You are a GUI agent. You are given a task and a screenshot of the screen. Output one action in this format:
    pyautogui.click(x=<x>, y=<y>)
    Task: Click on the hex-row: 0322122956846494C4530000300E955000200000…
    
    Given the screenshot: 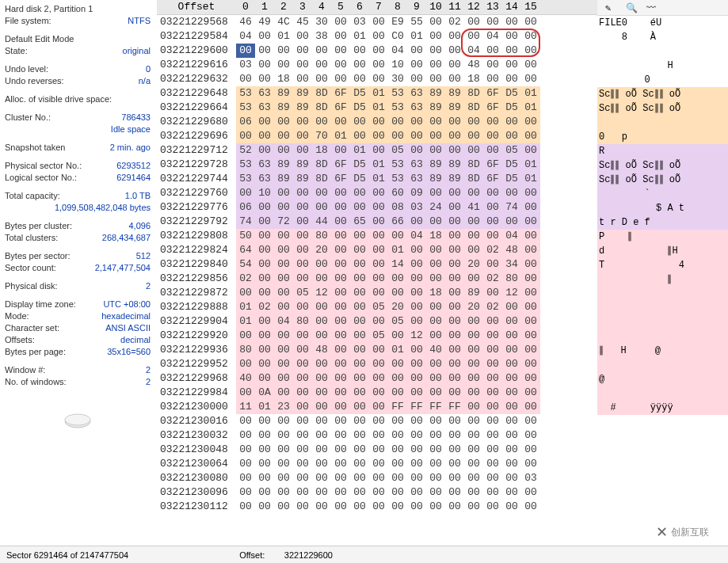 What is the action you would take?
    pyautogui.click(x=377, y=22)
    